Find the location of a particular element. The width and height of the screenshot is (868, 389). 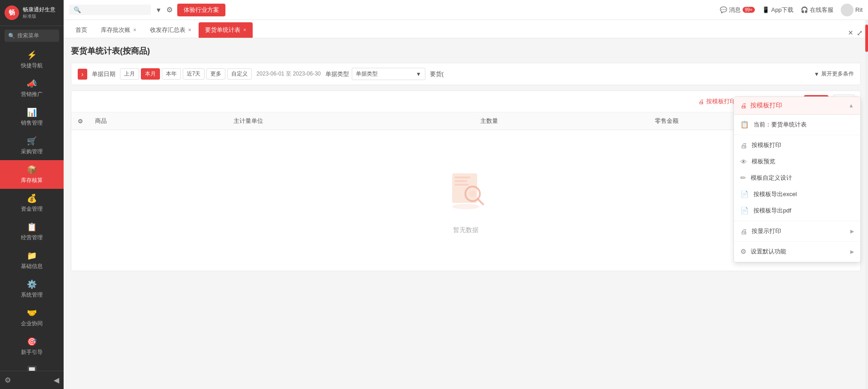

template-print-item: 🖨 按模板打印 is located at coordinates (797, 145).